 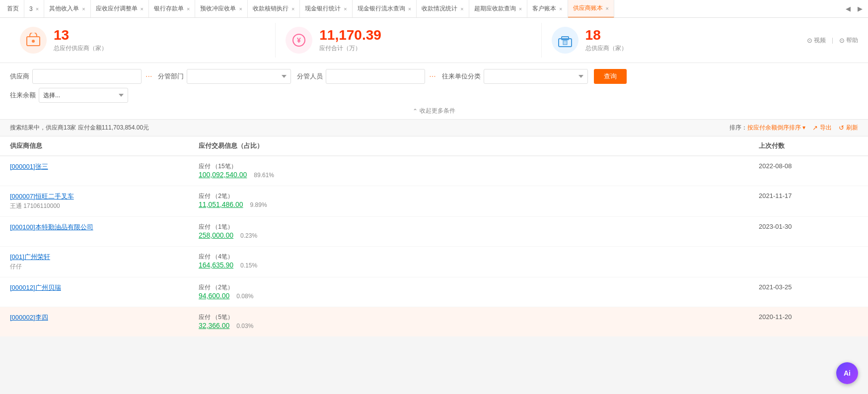 I want to click on tx-label: 应付 （5笔）, so click(x=479, y=318).